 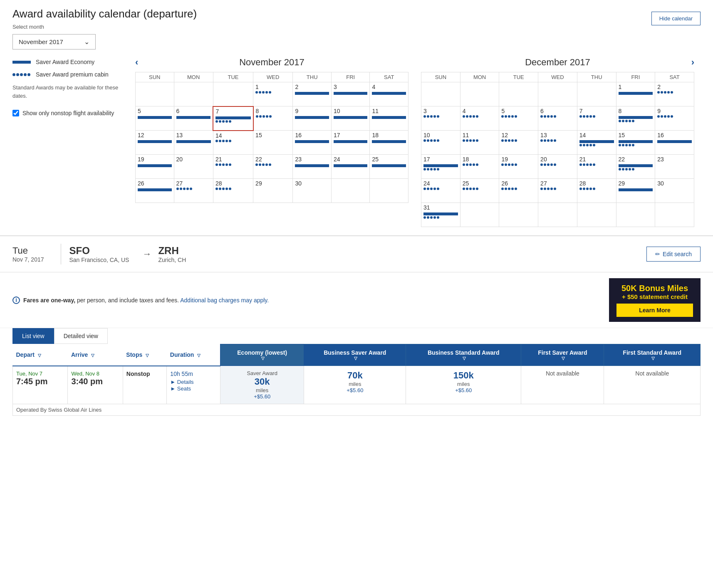 What do you see at coordinates (693, 62) in the screenshot?
I see `next-month-button: ›` at bounding box center [693, 62].